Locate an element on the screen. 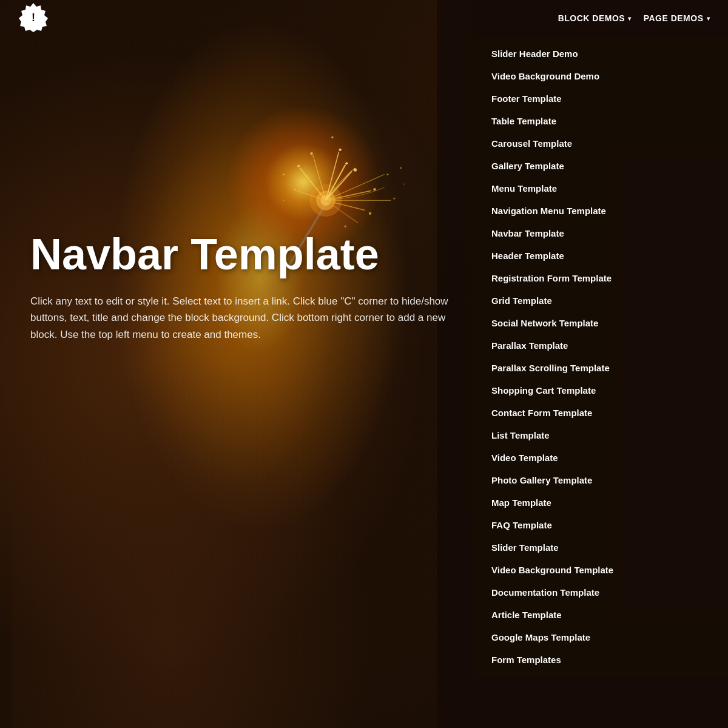  menu-item: Google Maps Template is located at coordinates (601, 637).